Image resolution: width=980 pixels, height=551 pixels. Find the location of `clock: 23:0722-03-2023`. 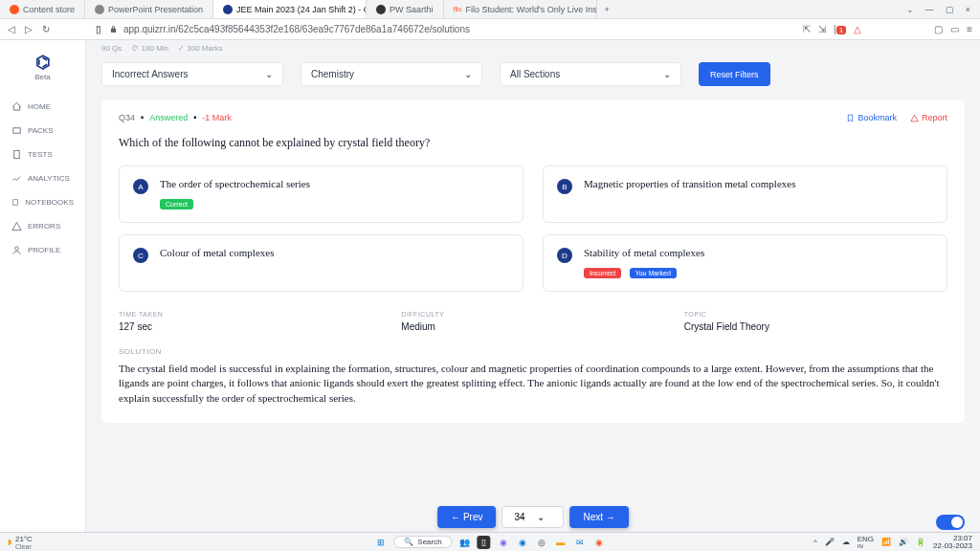

clock: 23:0722-03-2023 is located at coordinates (953, 542).